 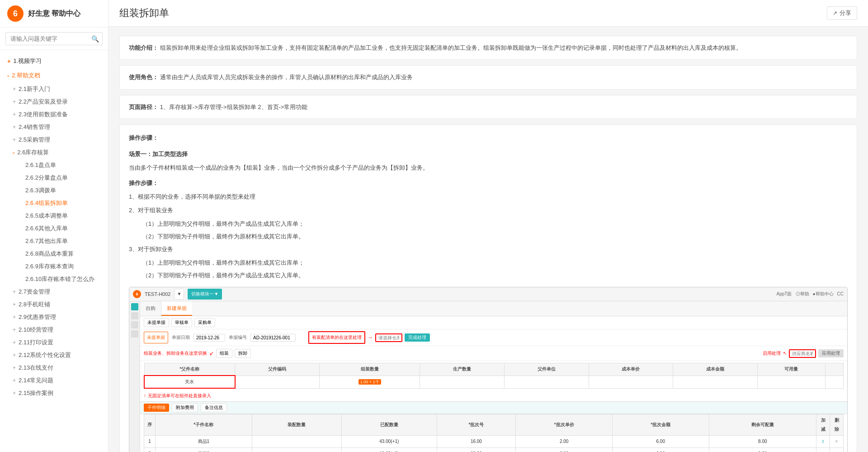 What do you see at coordinates (179, 294) in the screenshot?
I see `ss-nav-btn: ▼` at bounding box center [179, 294].